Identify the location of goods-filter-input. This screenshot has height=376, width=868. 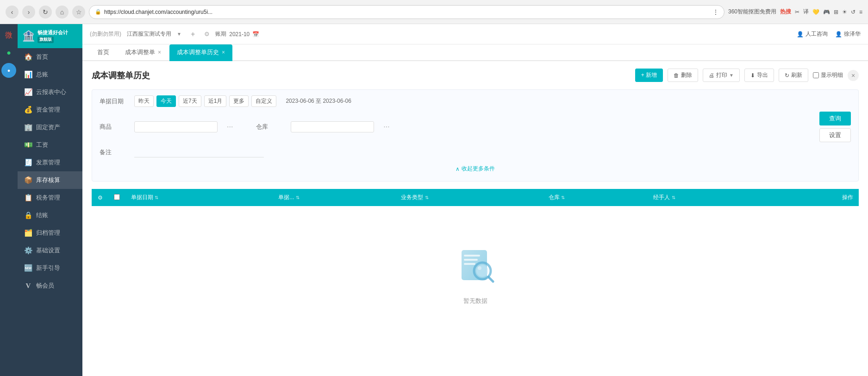
(176, 127).